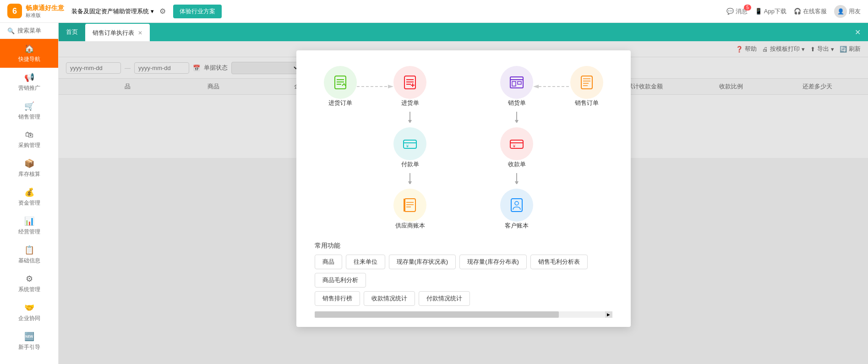 The image size is (868, 364). Describe the element at coordinates (29, 82) in the screenshot. I see `sidebar-item-marketing: 📢 营销推广` at that location.